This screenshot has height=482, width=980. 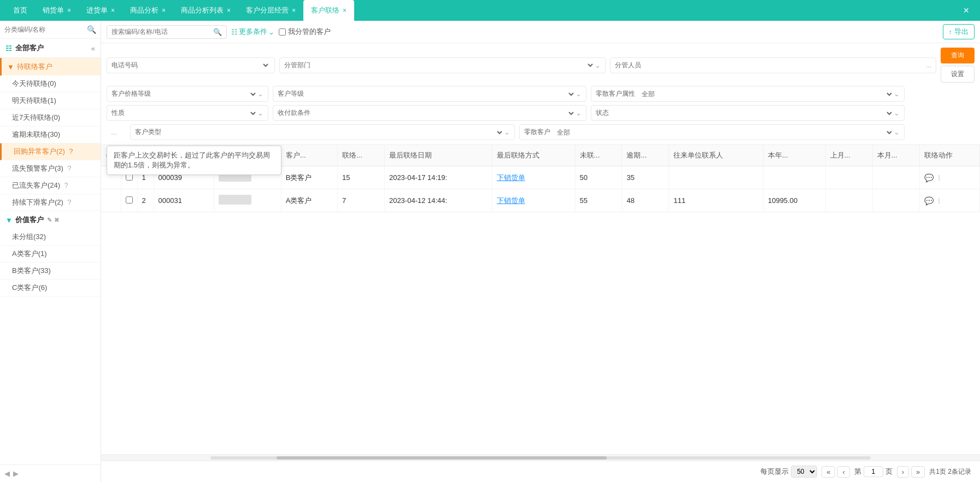 What do you see at coordinates (794, 155) in the screenshot?
I see `col-this-year: 本年...` at bounding box center [794, 155].